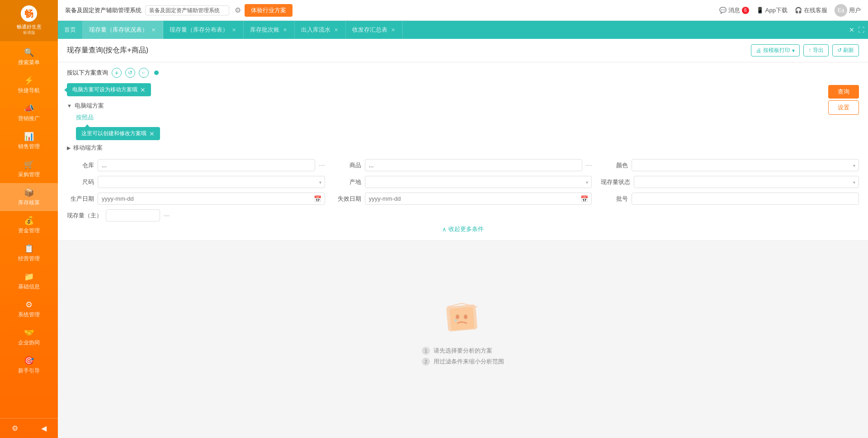  Describe the element at coordinates (29, 337) in the screenshot. I see `sidebar-item-collab: 🤝 企业协同` at that location.